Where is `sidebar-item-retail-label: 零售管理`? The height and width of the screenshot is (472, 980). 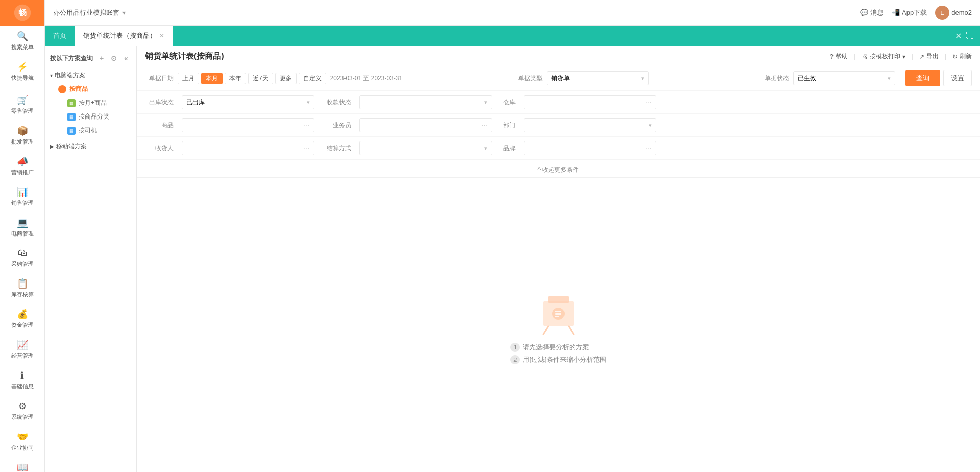 sidebar-item-retail-label: 零售管理 is located at coordinates (22, 111).